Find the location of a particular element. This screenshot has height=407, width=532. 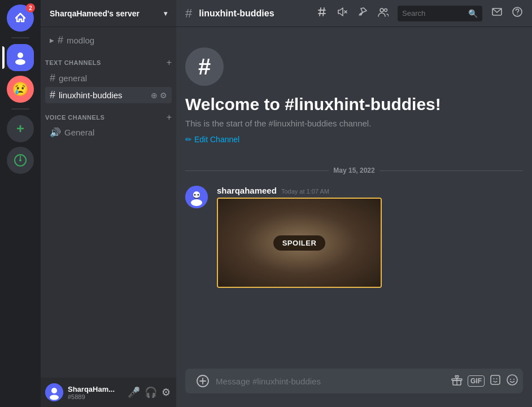

message-avatar is located at coordinates (197, 197).